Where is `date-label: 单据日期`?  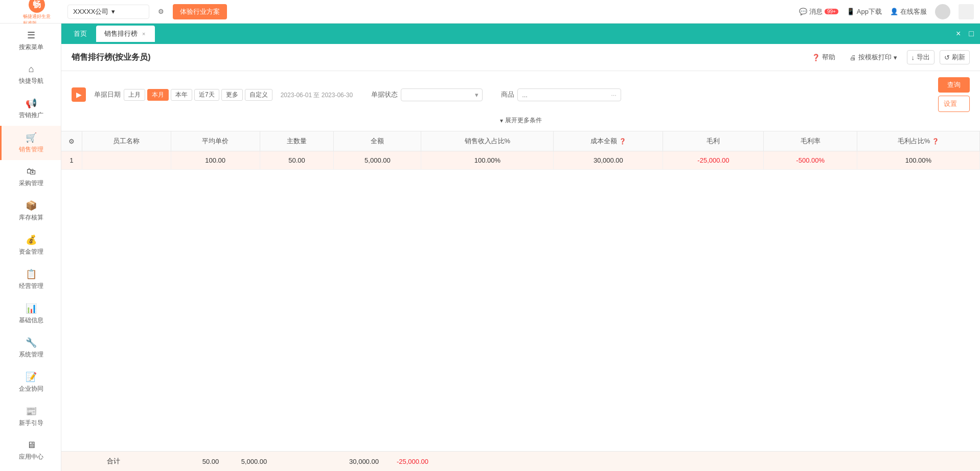 date-label: 单据日期 is located at coordinates (107, 95).